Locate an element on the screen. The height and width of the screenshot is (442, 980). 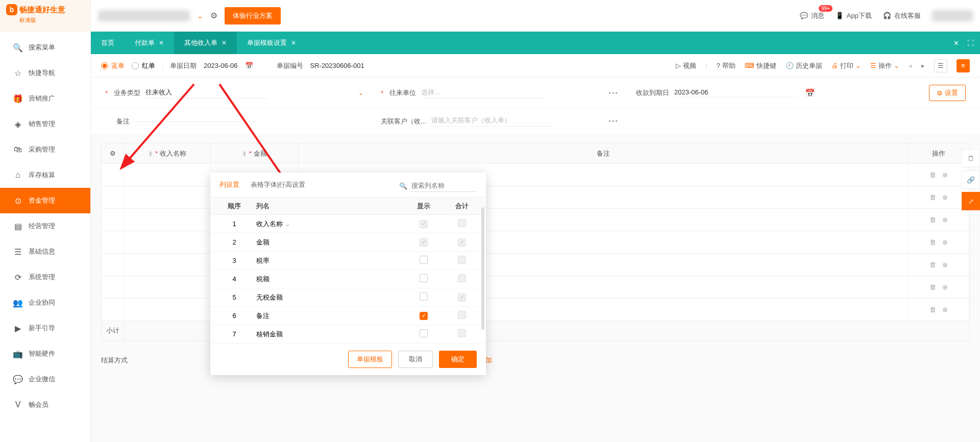
org-switch-caret-icon: ⌄ is located at coordinates (200, 16).